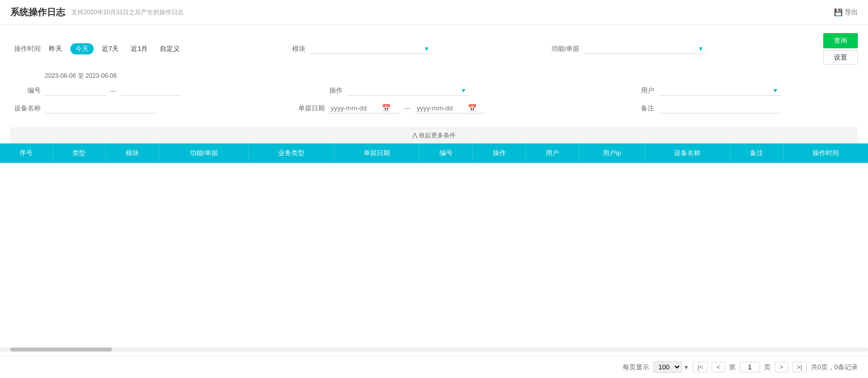 The width and height of the screenshot is (868, 378). I want to click on per-page-label: 每页显示, so click(636, 367).